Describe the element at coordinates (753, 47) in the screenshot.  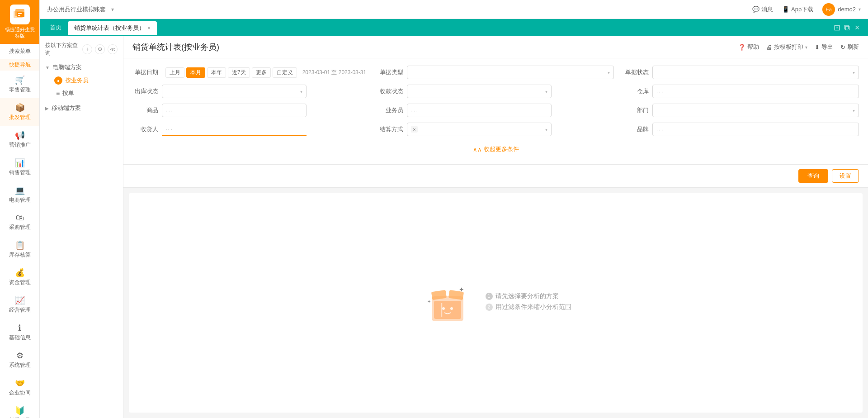
I see `help-label: 帮助` at that location.